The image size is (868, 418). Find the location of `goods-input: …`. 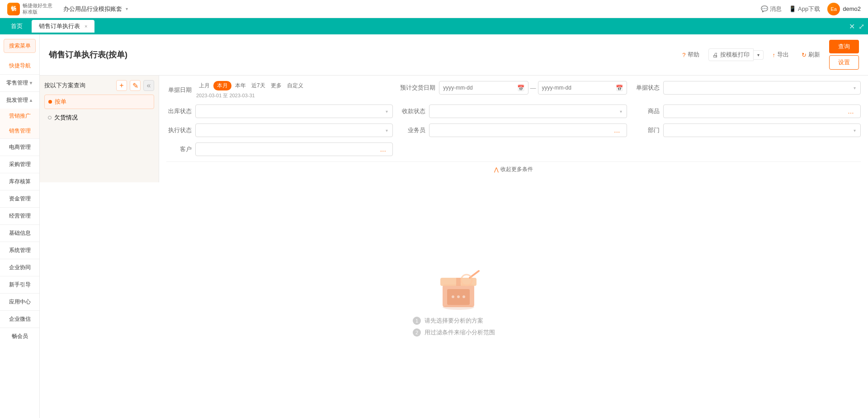

goods-input: … is located at coordinates (762, 111).